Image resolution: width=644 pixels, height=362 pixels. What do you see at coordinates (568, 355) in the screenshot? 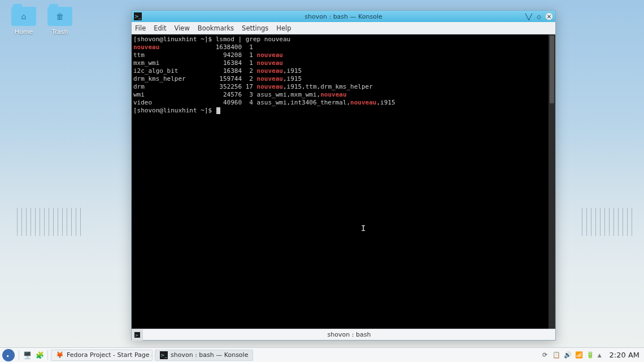
I see `tray-volume-icon: 🔊` at bounding box center [568, 355].